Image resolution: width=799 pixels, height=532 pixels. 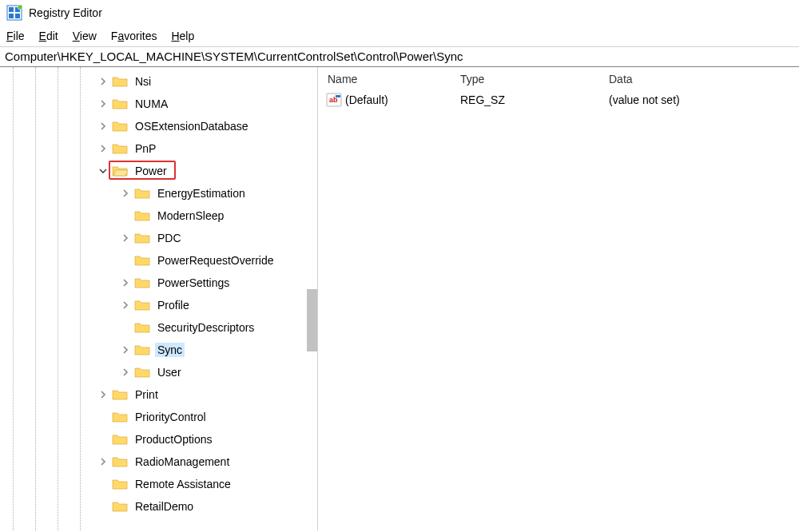 I want to click on tree-item: PnP, so click(x=158, y=149).